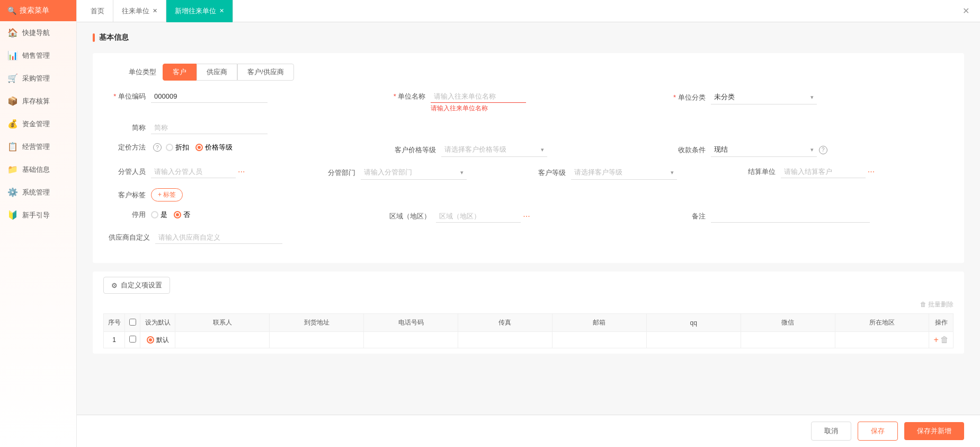 This screenshot has height=447, width=980. I want to click on customer-level-arrow: ▾, so click(672, 173).